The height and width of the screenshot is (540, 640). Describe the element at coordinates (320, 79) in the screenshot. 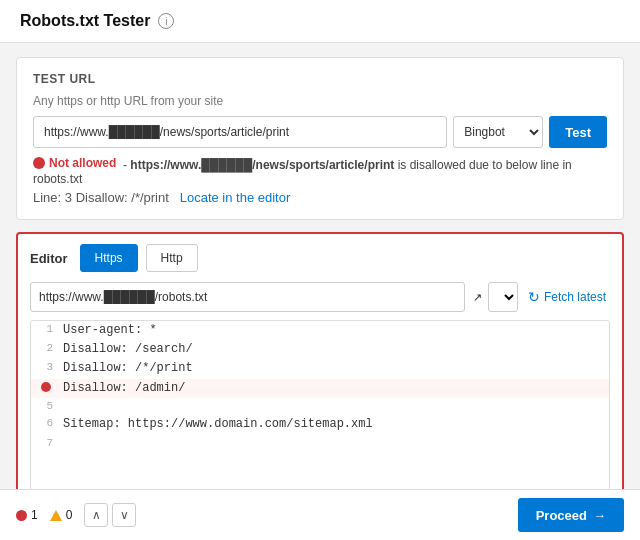

I see `test-url-label: Test URL` at that location.